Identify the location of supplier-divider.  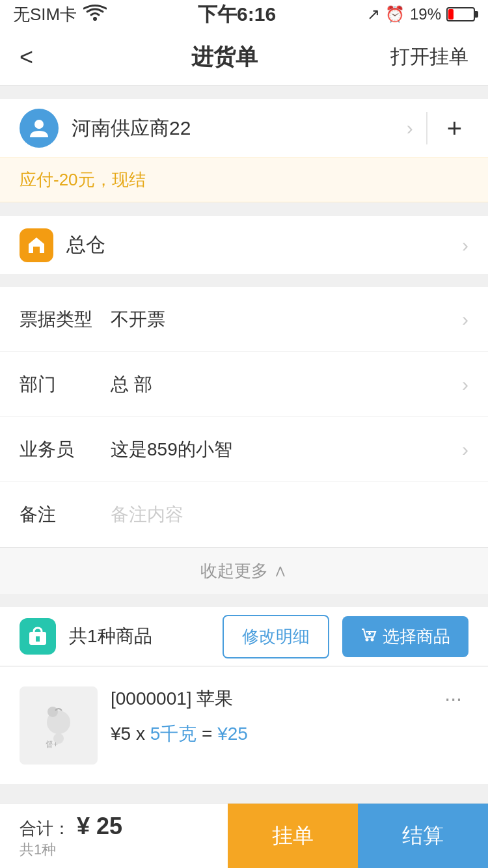
(427, 128).